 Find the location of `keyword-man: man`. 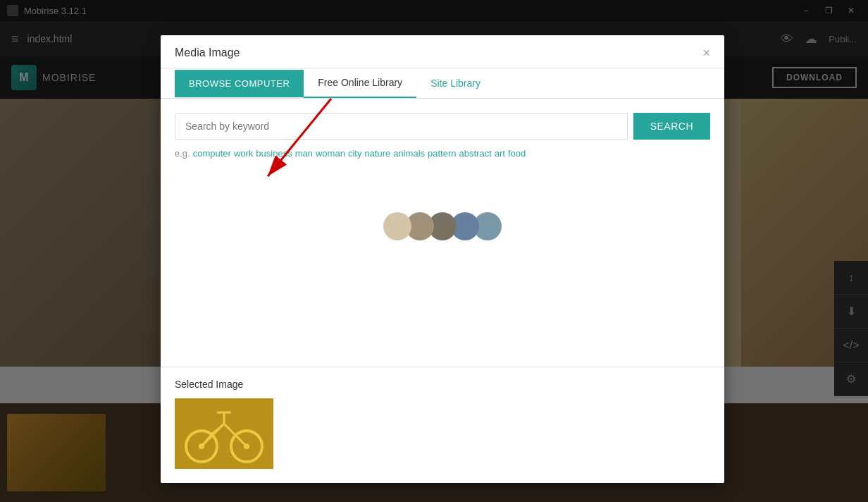

keyword-man: man is located at coordinates (304, 154).